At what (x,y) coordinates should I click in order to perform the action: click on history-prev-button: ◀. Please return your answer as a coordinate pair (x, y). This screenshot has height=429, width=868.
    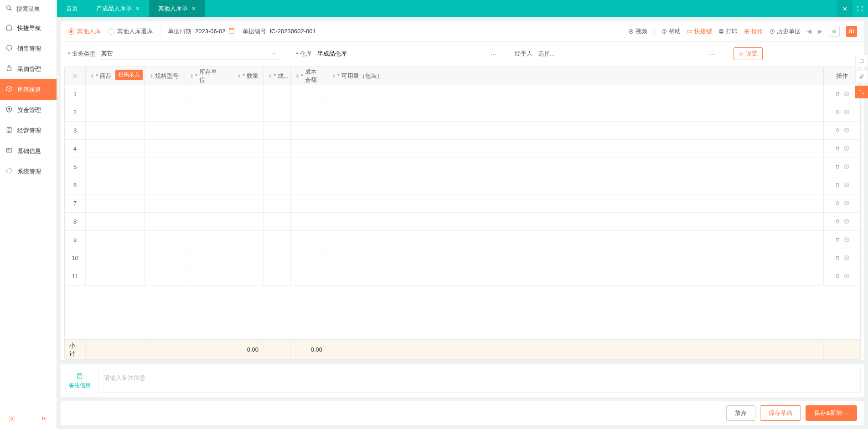
    Looking at the image, I should click on (809, 31).